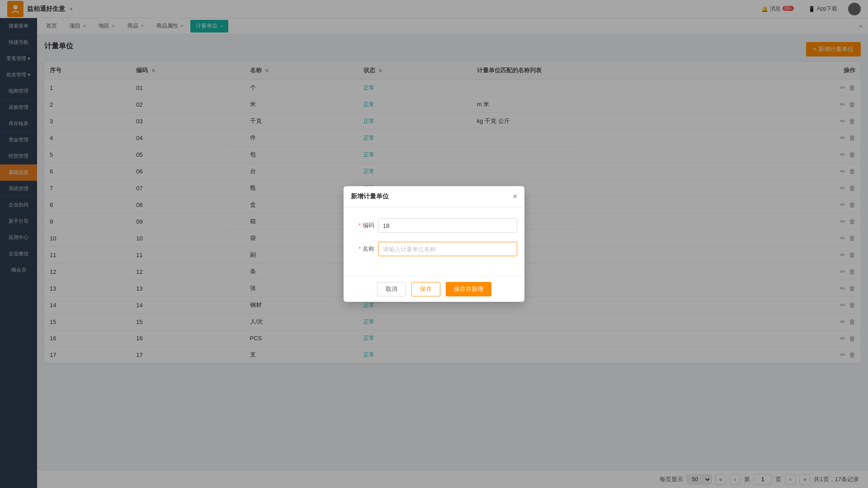 This screenshot has width=868, height=488. What do you see at coordinates (448, 225) in the screenshot?
I see `code-input` at bounding box center [448, 225].